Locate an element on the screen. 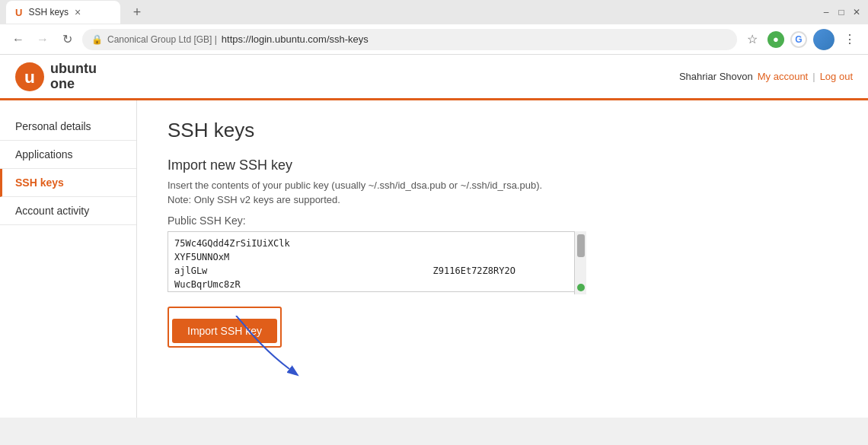 This screenshot has width=868, height=445. extension-icon-green: ● is located at coordinates (776, 40).